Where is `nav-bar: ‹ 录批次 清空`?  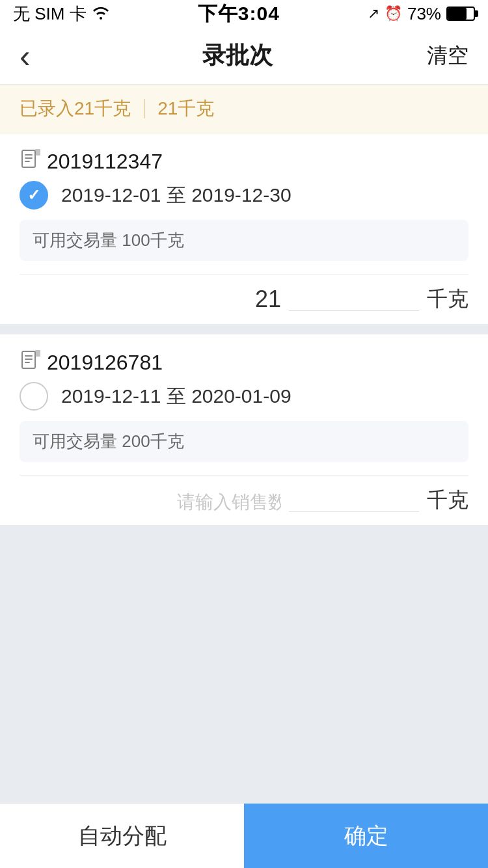
nav-bar: ‹ 录批次 清空 is located at coordinates (244, 56).